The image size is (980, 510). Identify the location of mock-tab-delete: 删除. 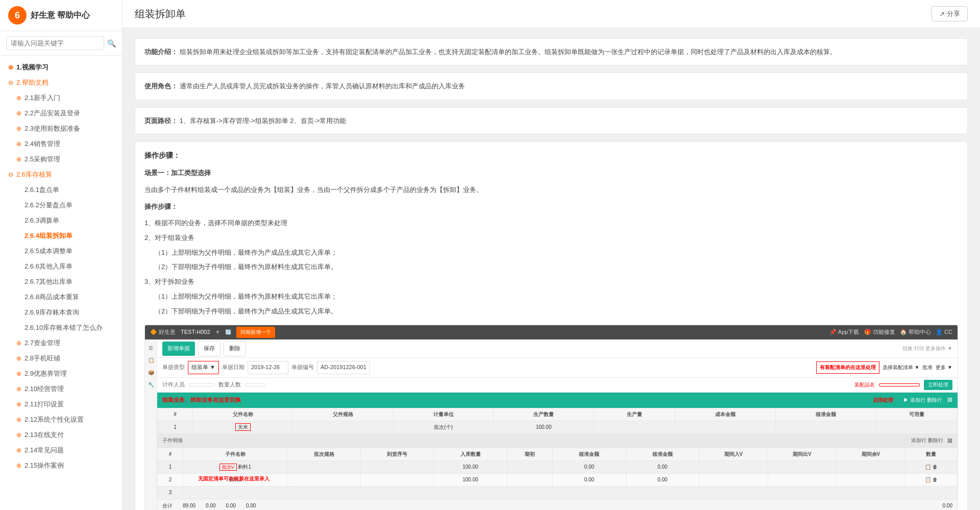
(235, 349).